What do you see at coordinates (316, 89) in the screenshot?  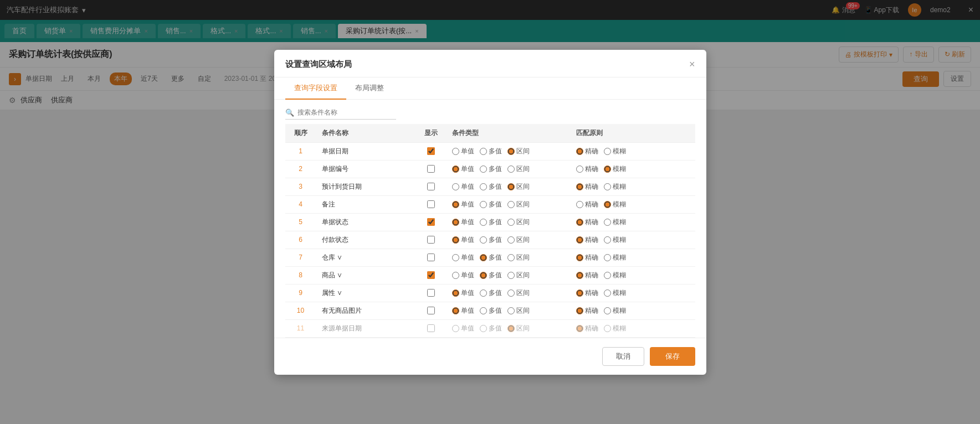 I see `tab-query-fields: 查询字段设置` at bounding box center [316, 89].